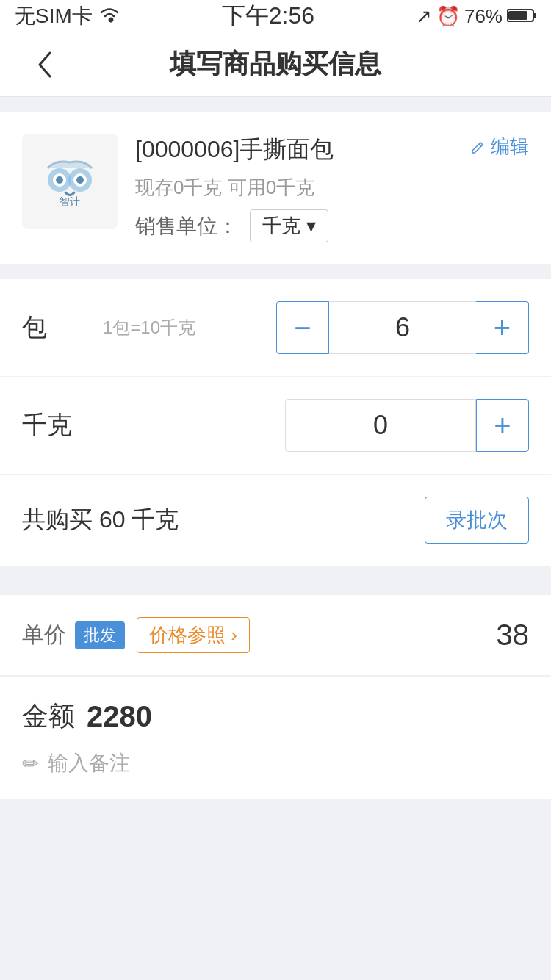 This screenshot has height=980, width=551. What do you see at coordinates (276, 738) in the screenshot?
I see `amount-section: 金额 2280 ✏ 输入备注` at bounding box center [276, 738].